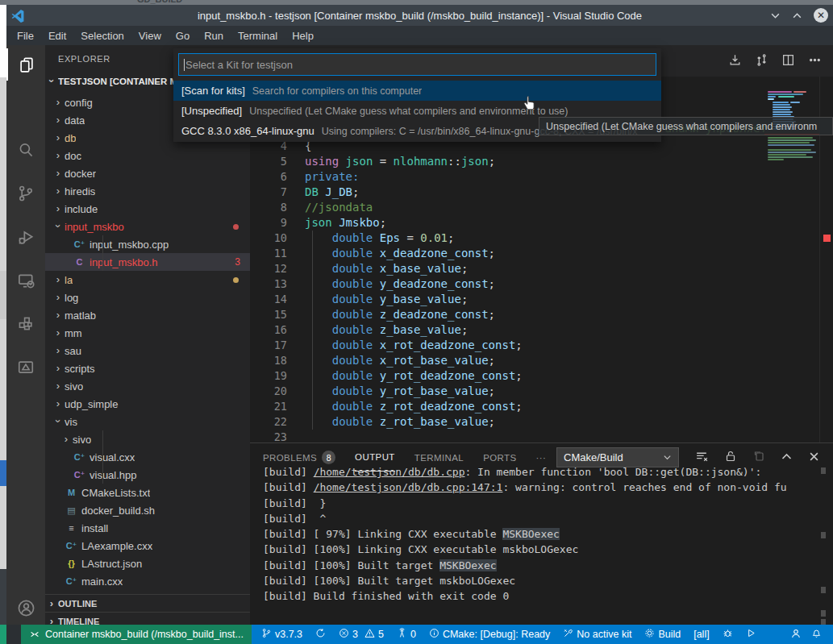 Image resolution: width=833 pixels, height=644 pixels. Describe the element at coordinates (148, 156) in the screenshot. I see `tree-item-doc: ›doc` at that location.